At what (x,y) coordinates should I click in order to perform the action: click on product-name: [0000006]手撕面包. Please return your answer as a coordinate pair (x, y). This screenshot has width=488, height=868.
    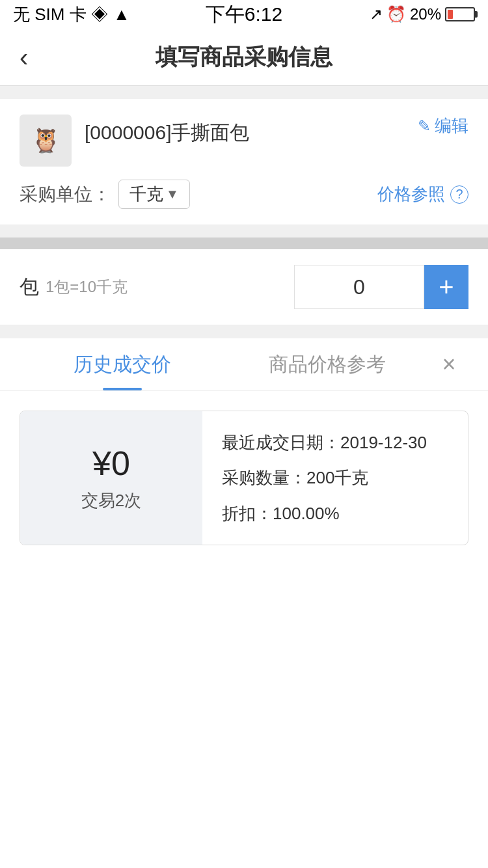
    Looking at the image, I should click on (167, 130).